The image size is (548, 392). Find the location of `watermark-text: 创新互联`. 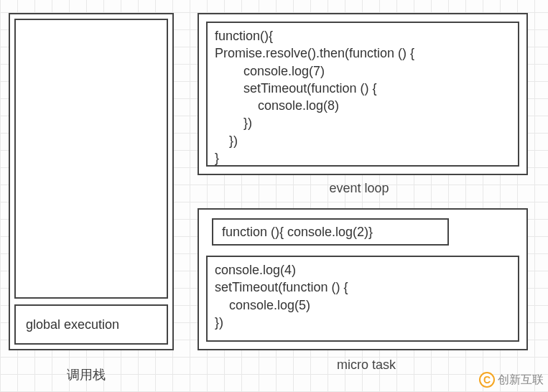

watermark-text: 创新互联 is located at coordinates (521, 381).